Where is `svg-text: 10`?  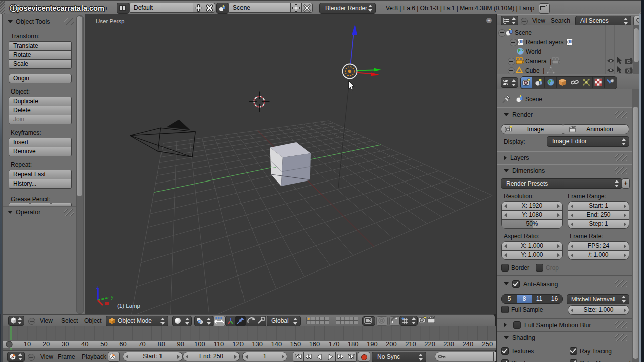
svg-text: 10 is located at coordinates (27, 344).